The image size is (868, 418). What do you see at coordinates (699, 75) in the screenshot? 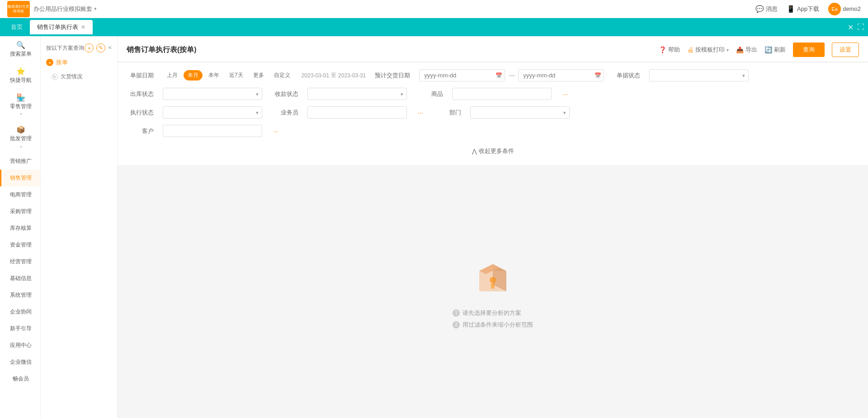
I see `status-wrap` at bounding box center [699, 75].